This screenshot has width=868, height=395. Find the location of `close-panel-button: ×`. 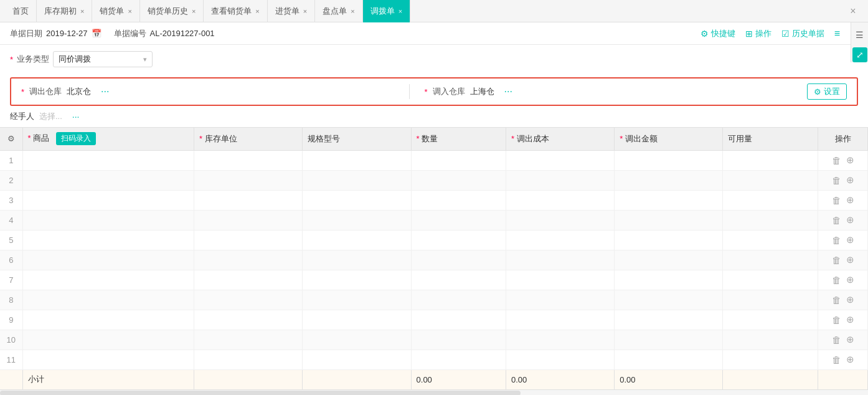

close-panel-button: × is located at coordinates (853, 11).